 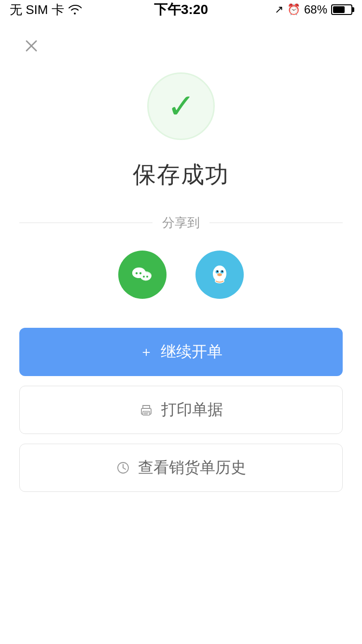 I want to click on success-icon-circle: ✓, so click(x=181, y=106).